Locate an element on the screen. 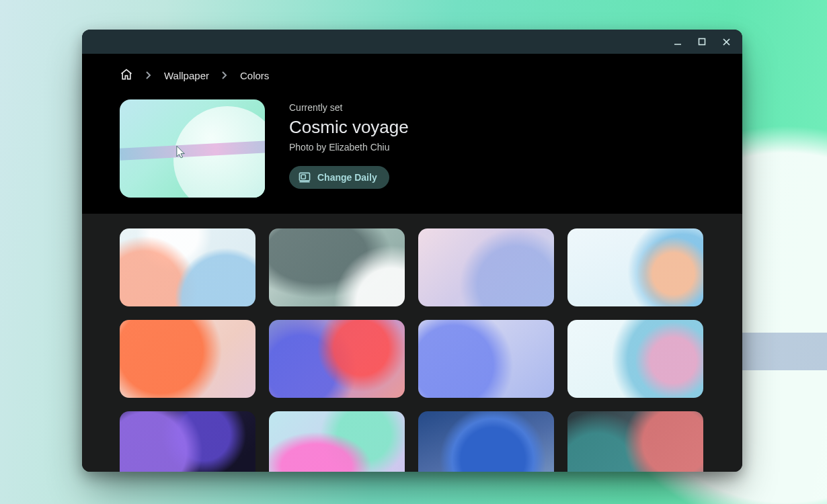 The image size is (827, 504). maximize-button is located at coordinates (702, 42).